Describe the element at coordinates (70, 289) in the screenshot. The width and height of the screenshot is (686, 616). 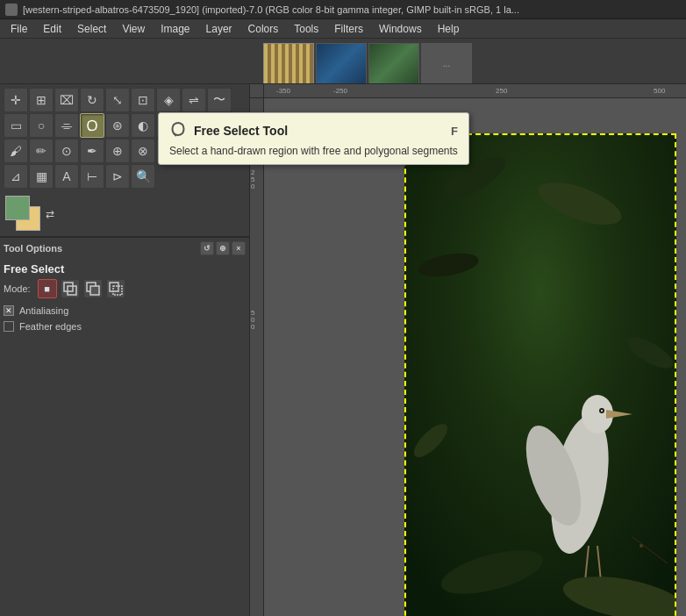
I see `mode-add-icon` at that location.